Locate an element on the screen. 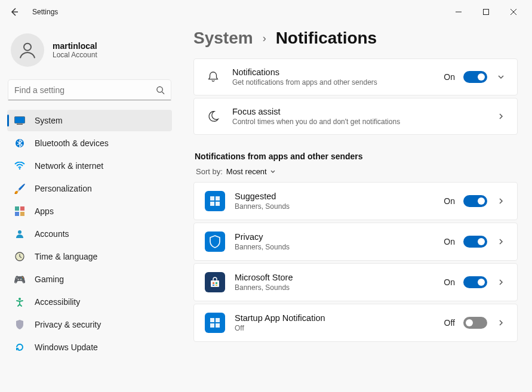 The width and height of the screenshot is (532, 392). user-block: martinlocal Local Account is located at coordinates (90, 53).